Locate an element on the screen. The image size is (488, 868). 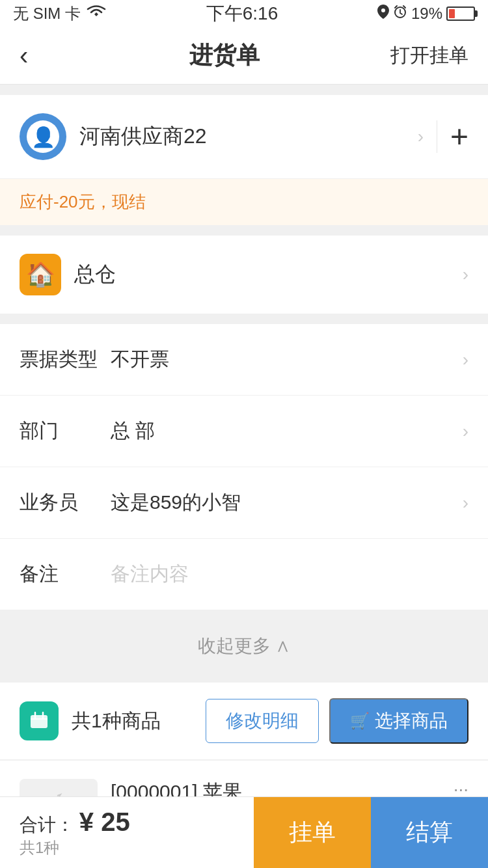
checkout-label: 结算 is located at coordinates (429, 833).